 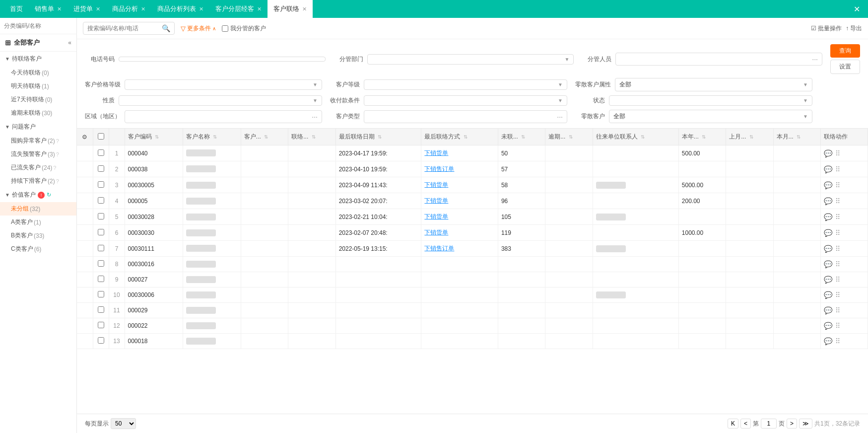 I want to click on action-more-icon-3: ⠿, so click(x=838, y=185).